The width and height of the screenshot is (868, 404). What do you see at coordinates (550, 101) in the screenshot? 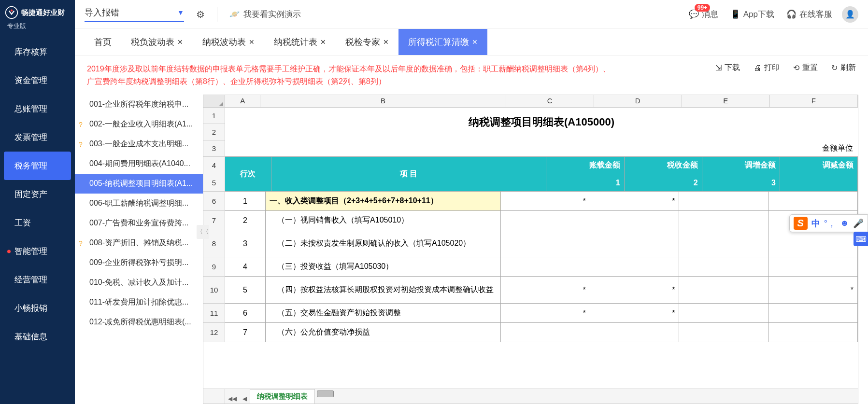
I see `col-header: C` at bounding box center [550, 101].